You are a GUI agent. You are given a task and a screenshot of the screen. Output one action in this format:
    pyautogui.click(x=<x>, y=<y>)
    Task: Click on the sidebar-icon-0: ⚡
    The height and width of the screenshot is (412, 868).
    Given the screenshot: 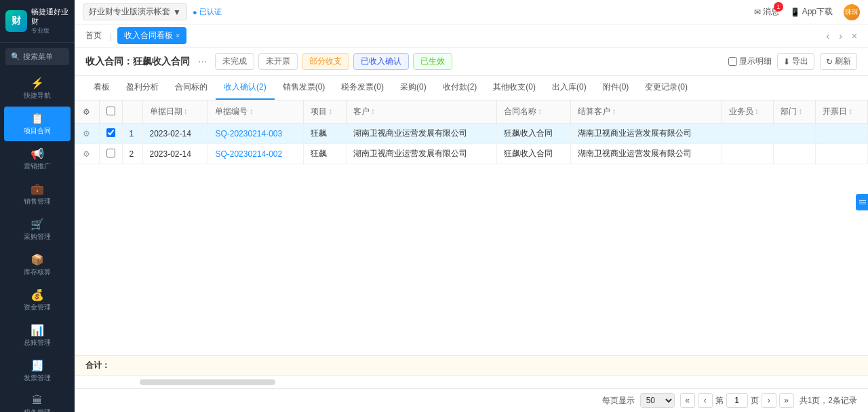 What is the action you would take?
    pyautogui.click(x=37, y=83)
    